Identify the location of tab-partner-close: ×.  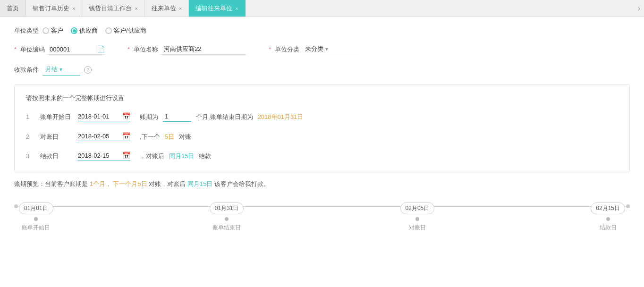
(180, 8).